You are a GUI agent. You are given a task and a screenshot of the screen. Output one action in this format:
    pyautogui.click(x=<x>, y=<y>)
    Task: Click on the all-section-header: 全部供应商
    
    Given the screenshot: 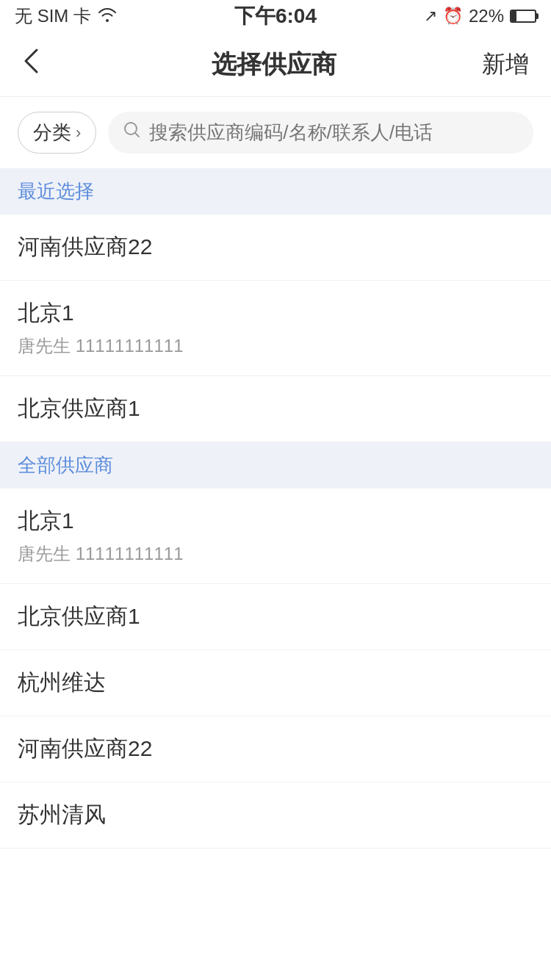 What is the action you would take?
    pyautogui.click(x=276, y=466)
    